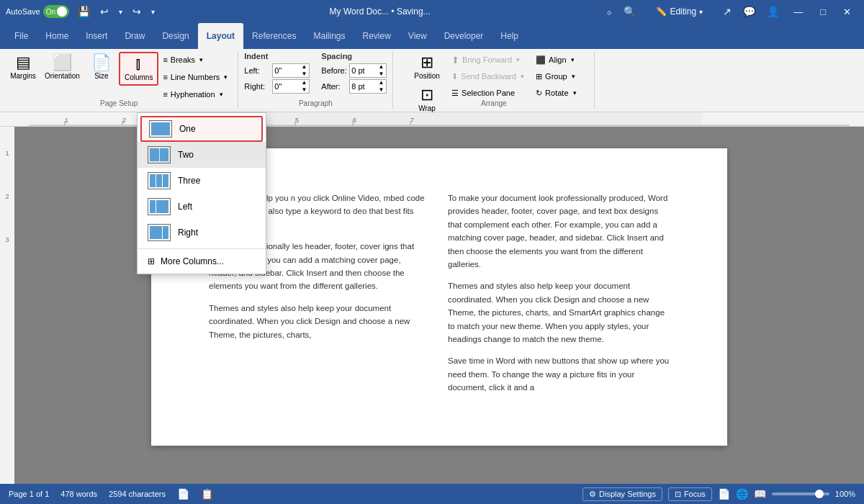 This screenshot has width=864, height=504. Describe the element at coordinates (464, 36) in the screenshot. I see `tab-developer: Developer` at that location.